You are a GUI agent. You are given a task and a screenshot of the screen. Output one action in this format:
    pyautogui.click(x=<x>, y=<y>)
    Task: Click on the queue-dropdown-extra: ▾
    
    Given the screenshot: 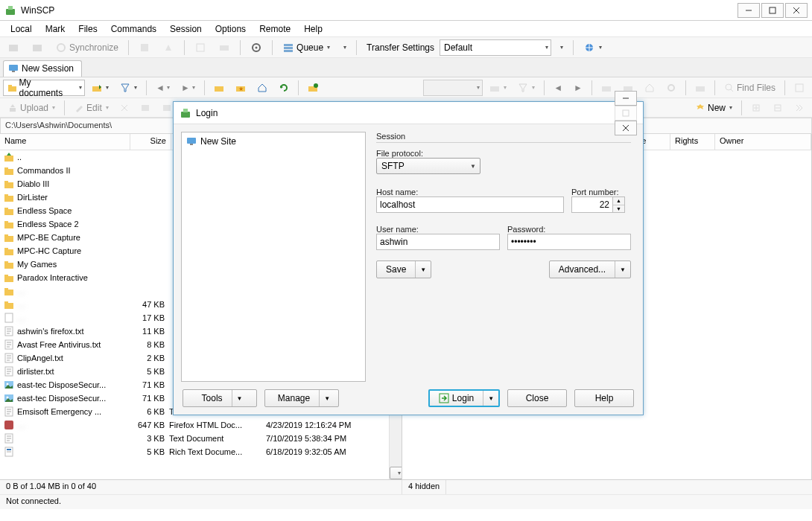 What is the action you would take?
    pyautogui.click(x=344, y=48)
    